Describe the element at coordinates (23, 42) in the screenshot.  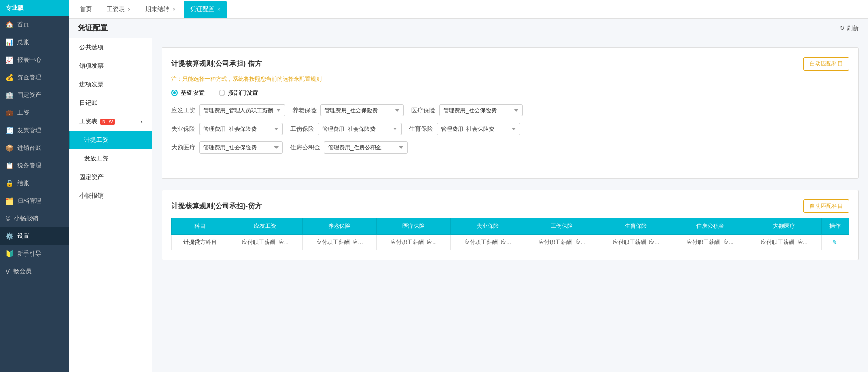
I see `sidebar-item-label: 总账` at that location.